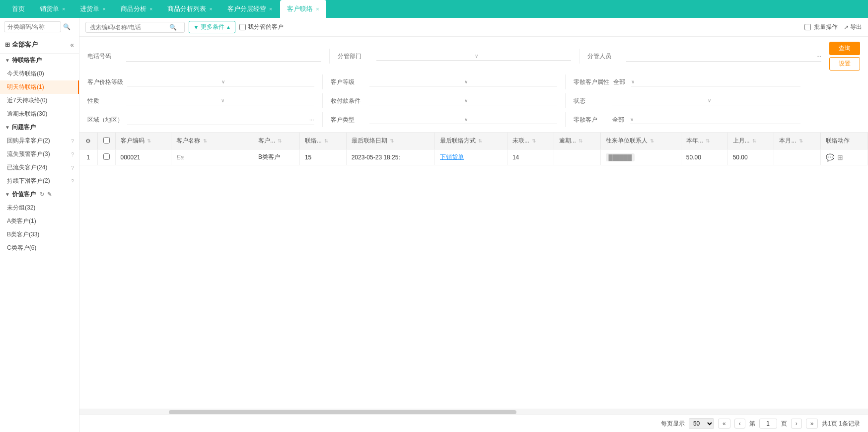 Image resolution: width=868 pixels, height=432 pixels. What do you see at coordinates (706, 101) in the screenshot?
I see `filter-status-select: ∨` at bounding box center [706, 101].